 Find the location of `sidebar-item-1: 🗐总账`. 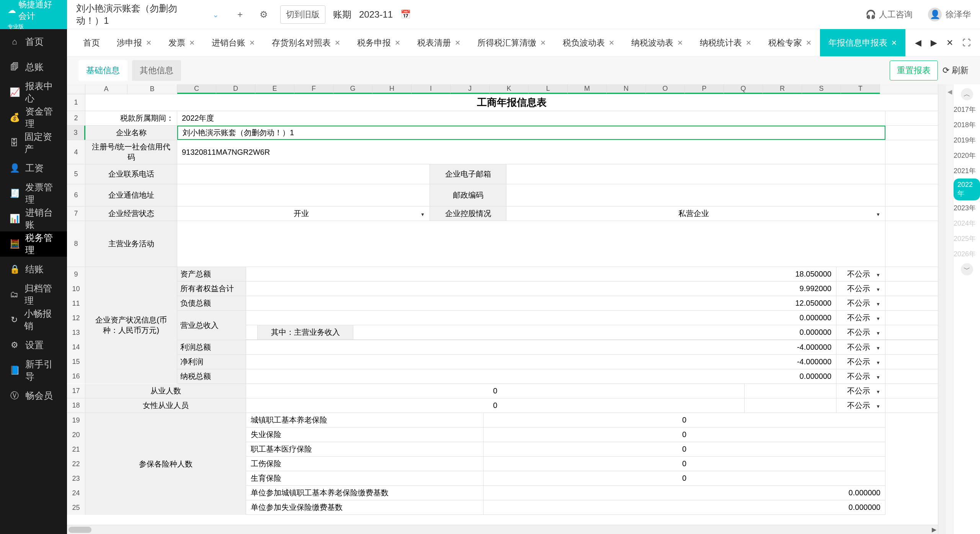

sidebar-item-1: 🗐总账 is located at coordinates (34, 67).